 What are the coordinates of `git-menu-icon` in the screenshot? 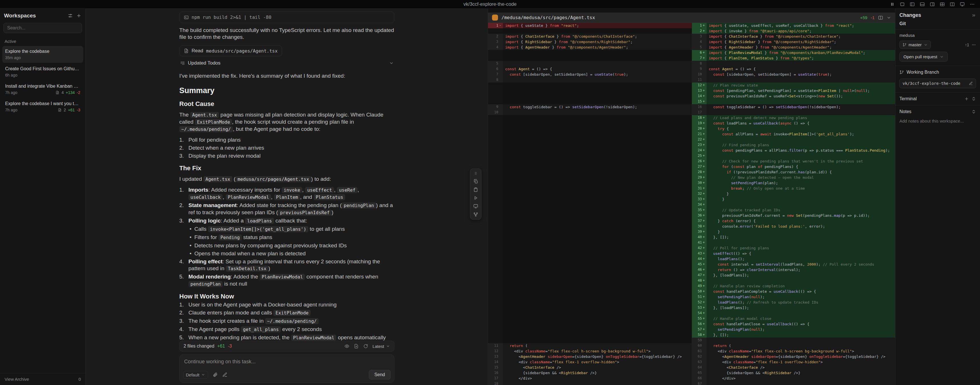 It's located at (974, 45).